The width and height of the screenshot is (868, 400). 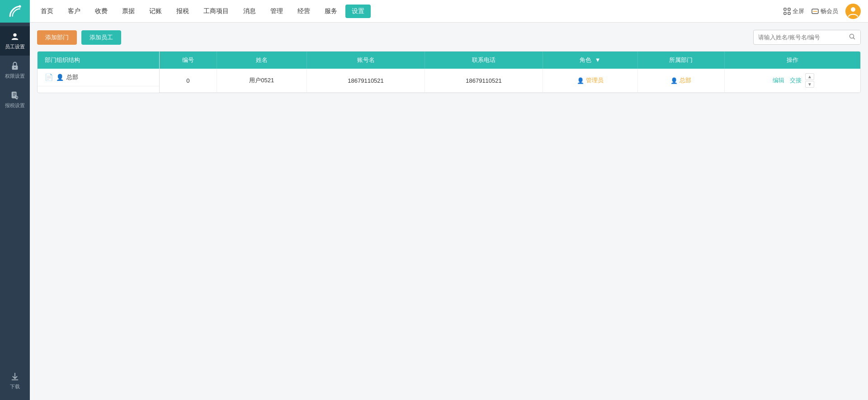 What do you see at coordinates (15, 66) in the screenshot?
I see `lock-icon` at bounding box center [15, 66].